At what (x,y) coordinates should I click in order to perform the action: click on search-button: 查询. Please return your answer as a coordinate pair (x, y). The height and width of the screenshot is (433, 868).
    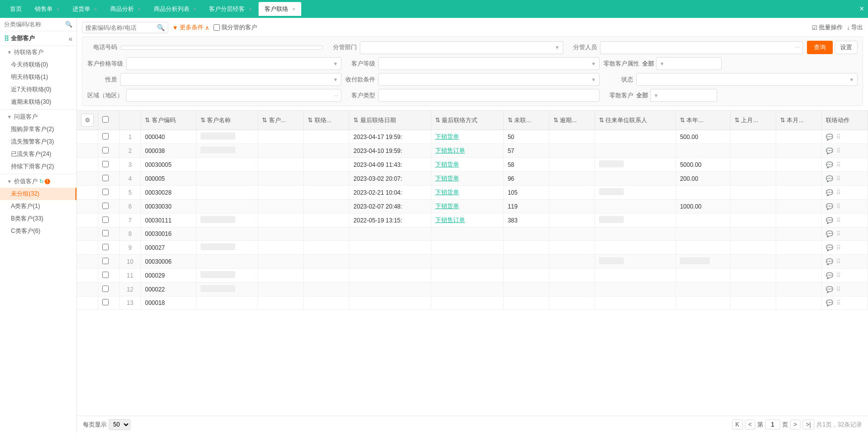
    Looking at the image, I should click on (820, 48).